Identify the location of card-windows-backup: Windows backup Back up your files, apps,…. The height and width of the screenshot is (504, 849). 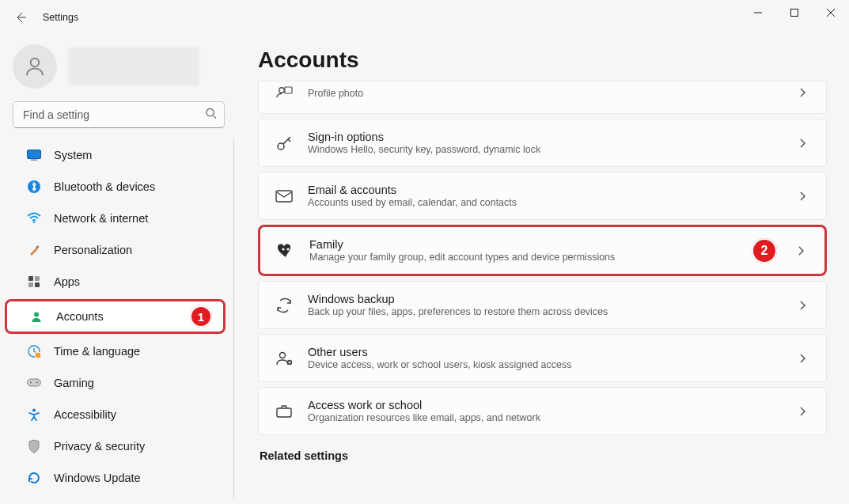
(543, 305).